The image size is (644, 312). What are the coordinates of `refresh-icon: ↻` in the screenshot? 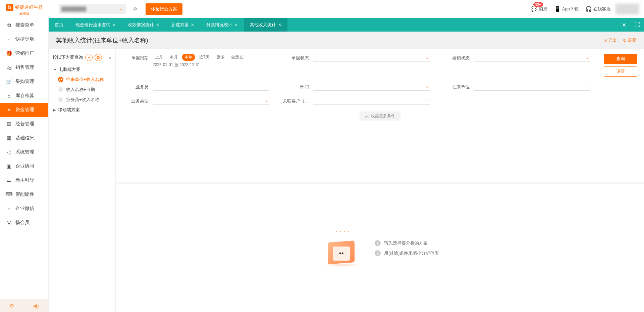 It's located at (625, 40).